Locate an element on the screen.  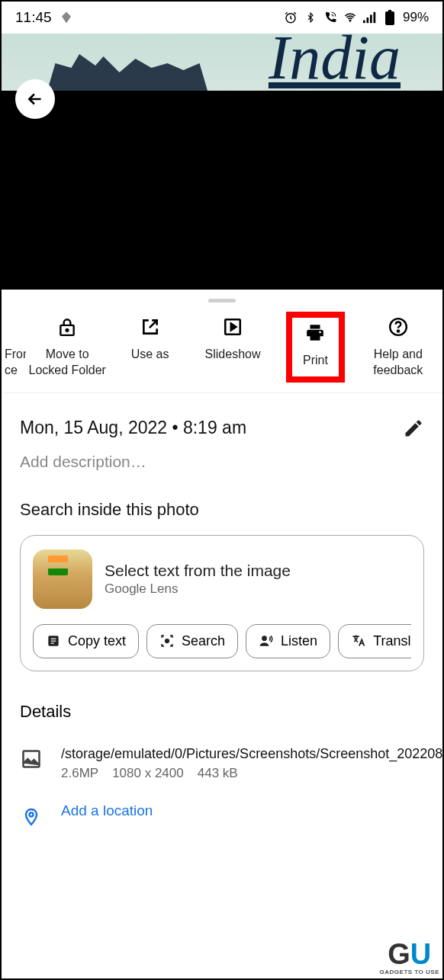
call-icon is located at coordinates (330, 18).